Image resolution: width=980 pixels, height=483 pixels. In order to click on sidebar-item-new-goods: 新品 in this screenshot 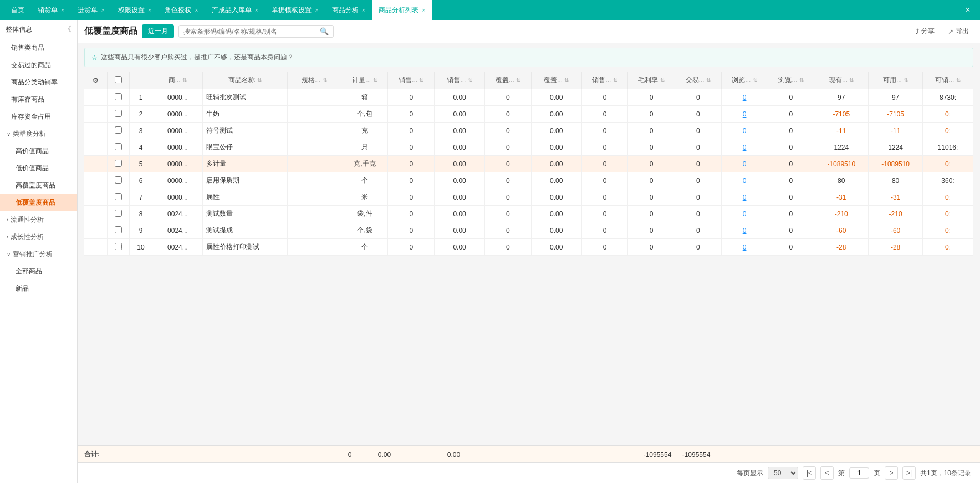, I will do `click(39, 288)`.